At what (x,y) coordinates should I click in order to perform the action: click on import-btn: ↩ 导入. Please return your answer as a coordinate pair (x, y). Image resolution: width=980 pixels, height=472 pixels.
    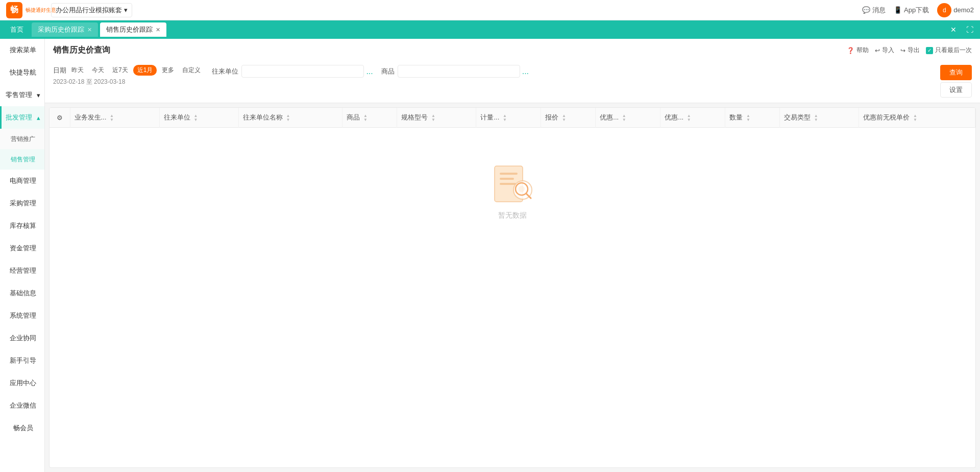
    Looking at the image, I should click on (885, 50).